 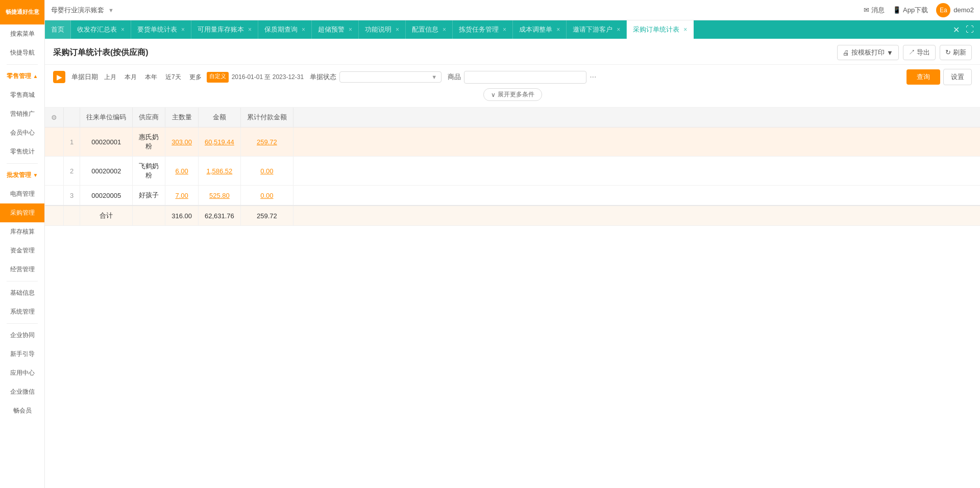 What do you see at coordinates (54, 117) in the screenshot?
I see `column-settings-icon: ⚙` at bounding box center [54, 117].